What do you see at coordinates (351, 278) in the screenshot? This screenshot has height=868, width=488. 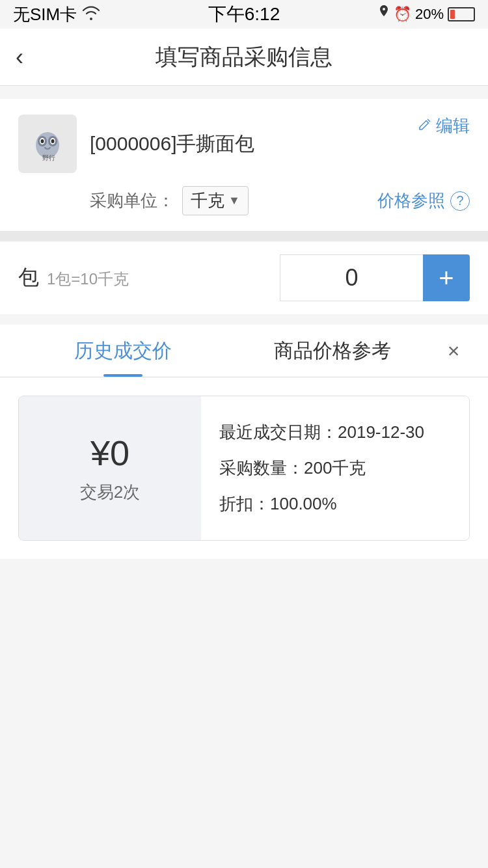 I see `quantity-input` at bounding box center [351, 278].